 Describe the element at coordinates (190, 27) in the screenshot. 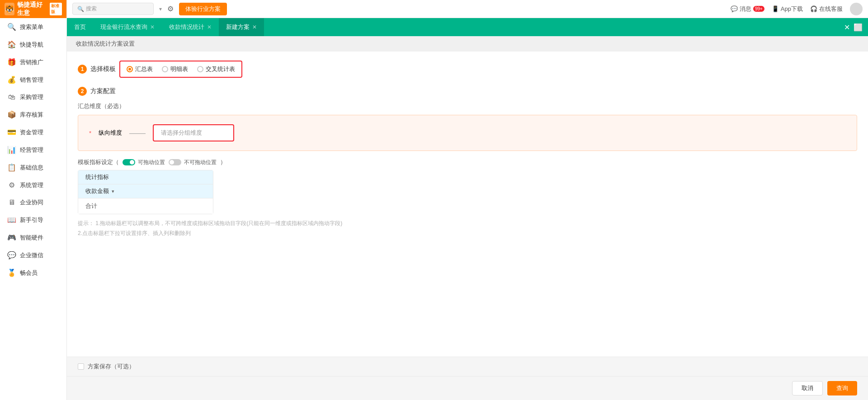

I see `tab-receipt-stat: 收款情况统计 ✕` at that location.